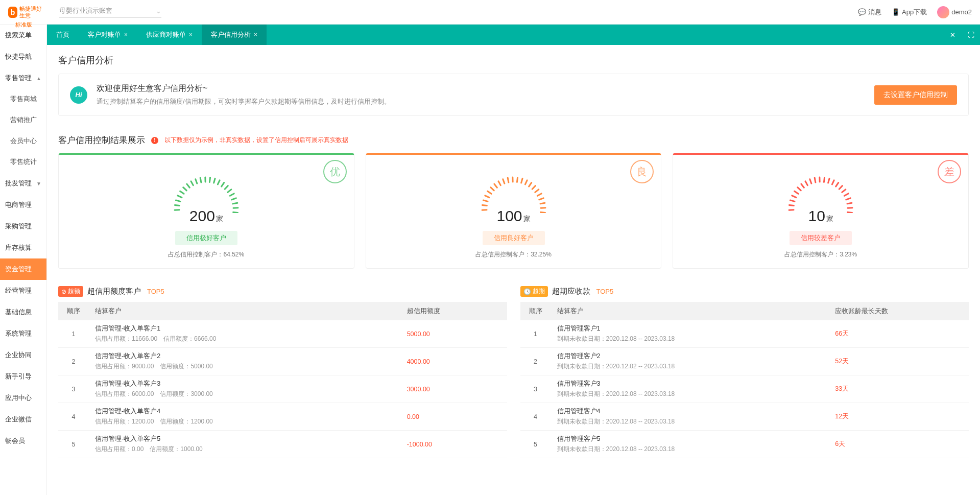  What do you see at coordinates (23, 441) in the screenshot?
I see `menu-vip: 畅会员` at bounding box center [23, 441].